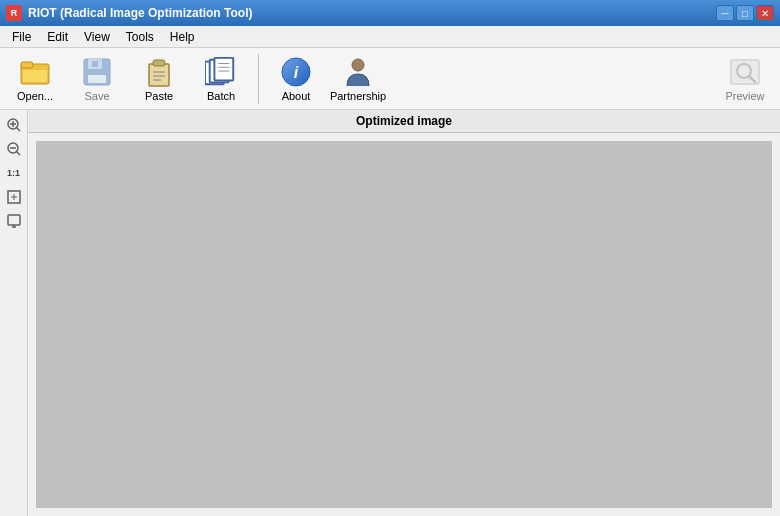 This screenshot has width=780, height=516. Describe the element at coordinates (221, 96) in the screenshot. I see `batch-label: Batch` at that location.